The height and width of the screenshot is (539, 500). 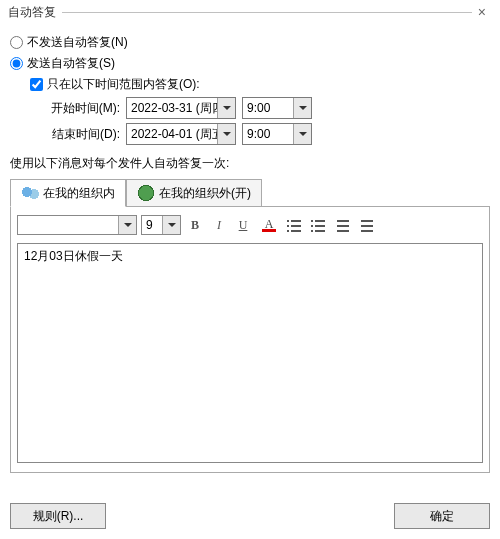 I want to click on rules-button: 规则(R)..., so click(x=58, y=516).